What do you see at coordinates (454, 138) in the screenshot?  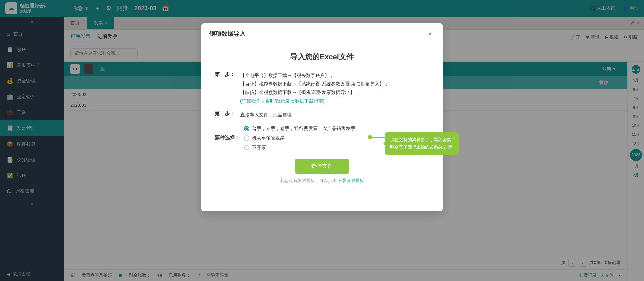 I see `tooltip-close-button: ×` at bounding box center [454, 138].